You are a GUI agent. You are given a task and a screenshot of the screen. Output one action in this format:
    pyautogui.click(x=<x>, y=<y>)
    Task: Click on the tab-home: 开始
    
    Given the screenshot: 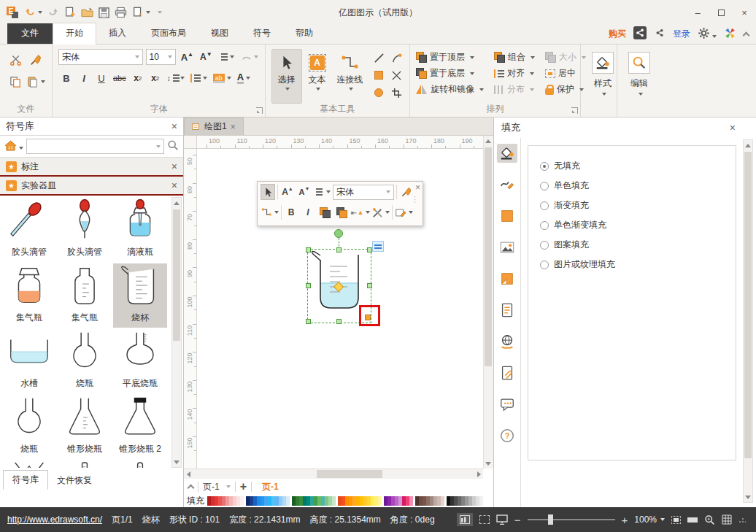 What is the action you would take?
    pyautogui.click(x=74, y=34)
    